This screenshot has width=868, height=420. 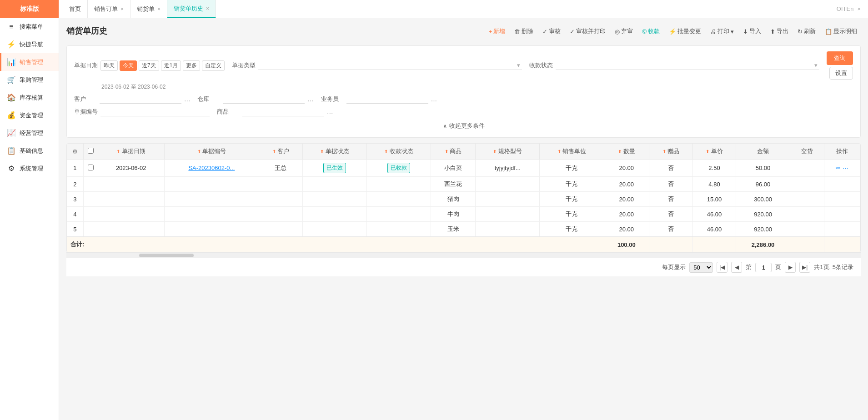 What do you see at coordinates (159, 9) in the screenshot?
I see `tab-sales-delivery-close: ×` at bounding box center [159, 9].